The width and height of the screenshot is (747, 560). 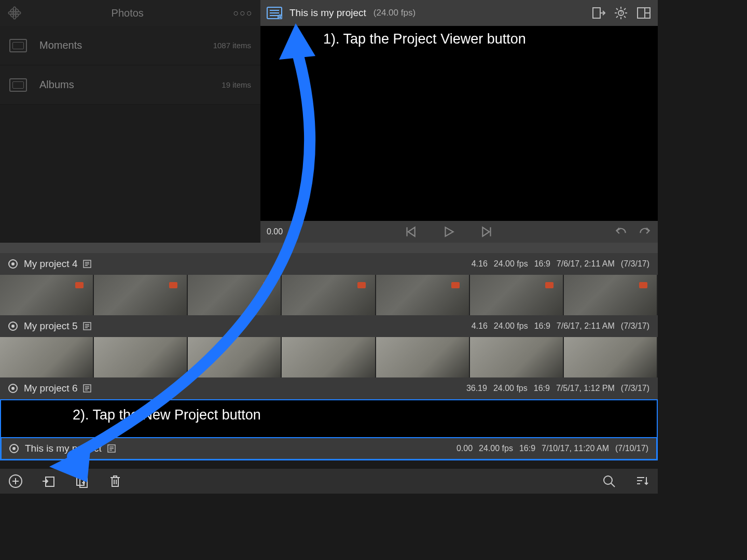 What do you see at coordinates (51, 326) in the screenshot?
I see `project-name: My project 5` at bounding box center [51, 326].